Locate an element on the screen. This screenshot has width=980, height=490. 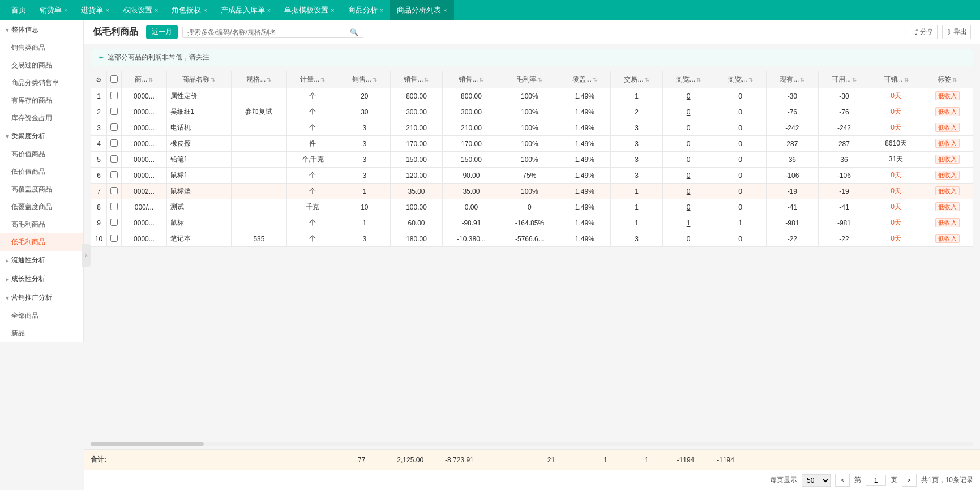
col-sales-price: 销售...⇅ is located at coordinates (417, 80).